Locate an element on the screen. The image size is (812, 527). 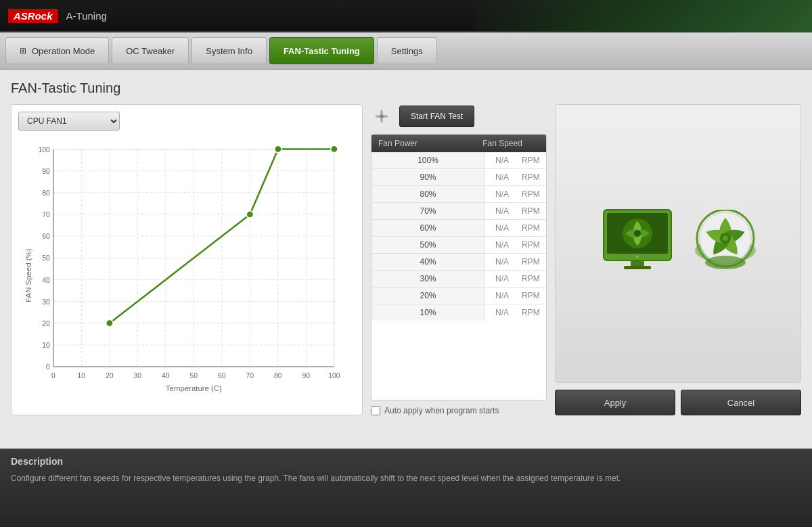
fan-table-row: 90% N/A RPM is located at coordinates (459, 177).